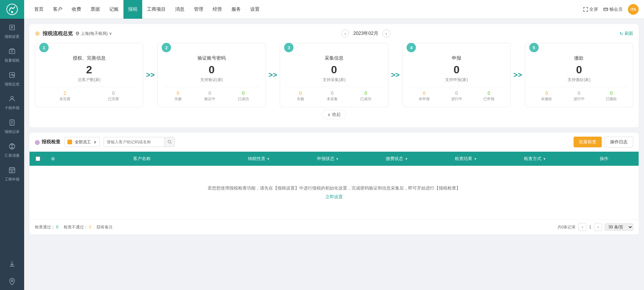 This screenshot has height=290, width=644. I want to click on dropdown-arrow-icon: ∨, so click(111, 33).